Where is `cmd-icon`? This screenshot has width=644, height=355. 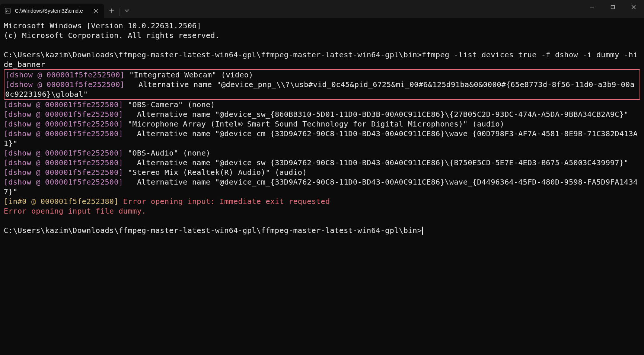
cmd-icon is located at coordinates (8, 11).